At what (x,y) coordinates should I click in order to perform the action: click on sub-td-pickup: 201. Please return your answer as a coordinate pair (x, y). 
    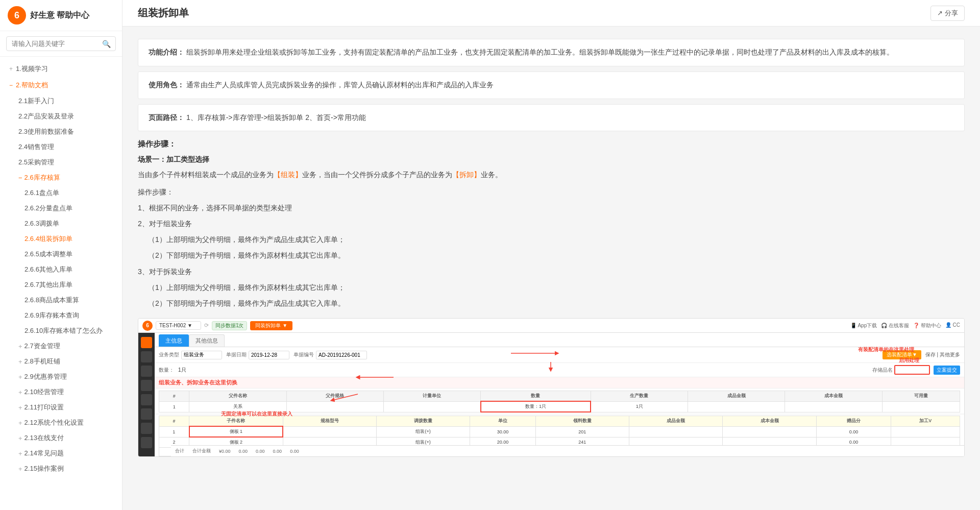
    Looking at the image, I should click on (582, 432).